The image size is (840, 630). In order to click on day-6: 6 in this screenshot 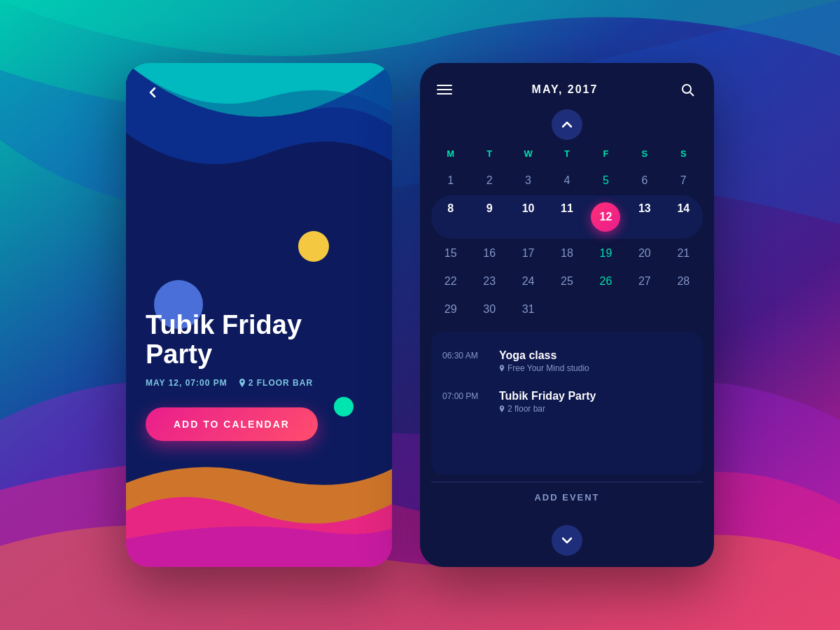, I will do `click(644, 181)`.